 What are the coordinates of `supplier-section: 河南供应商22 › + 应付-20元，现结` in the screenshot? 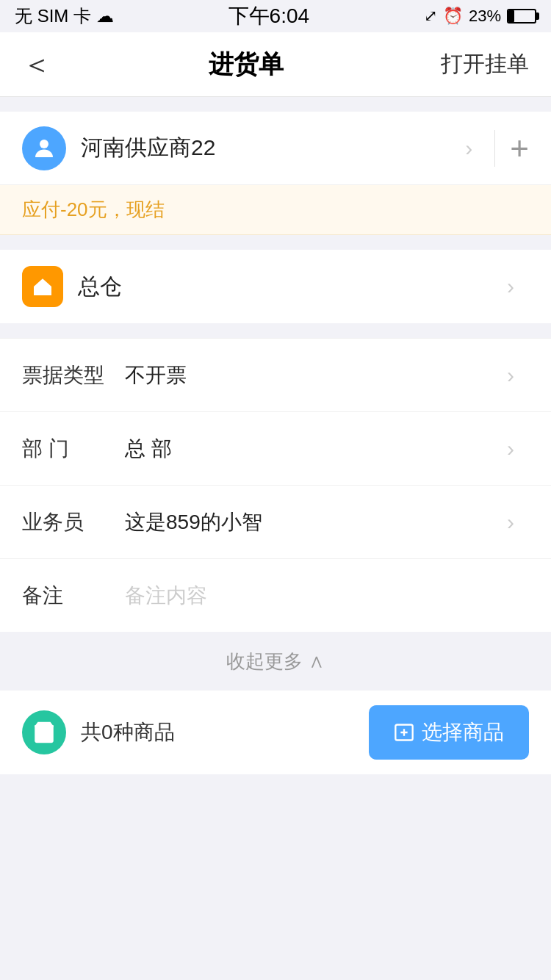 It's located at (276, 173).